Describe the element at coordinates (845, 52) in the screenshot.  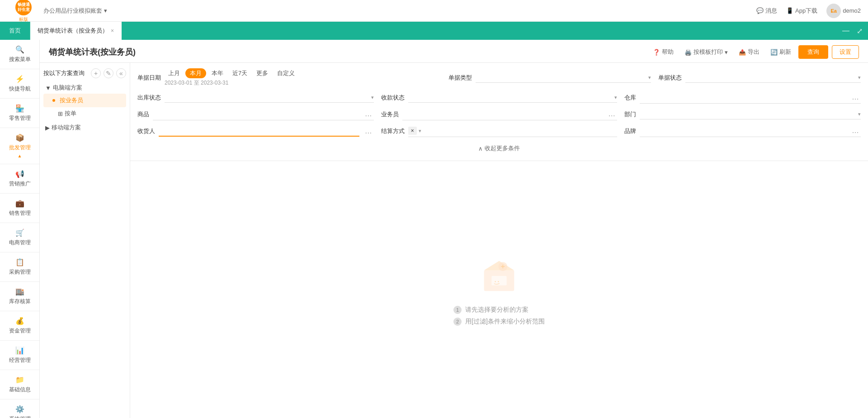
I see `settings-button: 设置` at that location.